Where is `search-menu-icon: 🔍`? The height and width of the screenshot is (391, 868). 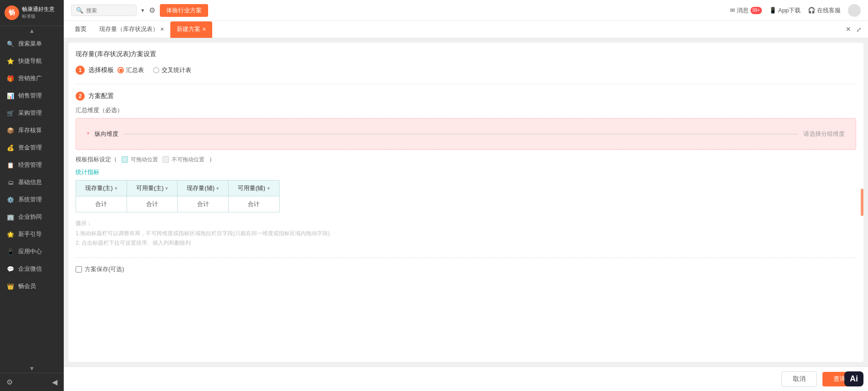
search-menu-icon: 🔍 is located at coordinates (10, 44).